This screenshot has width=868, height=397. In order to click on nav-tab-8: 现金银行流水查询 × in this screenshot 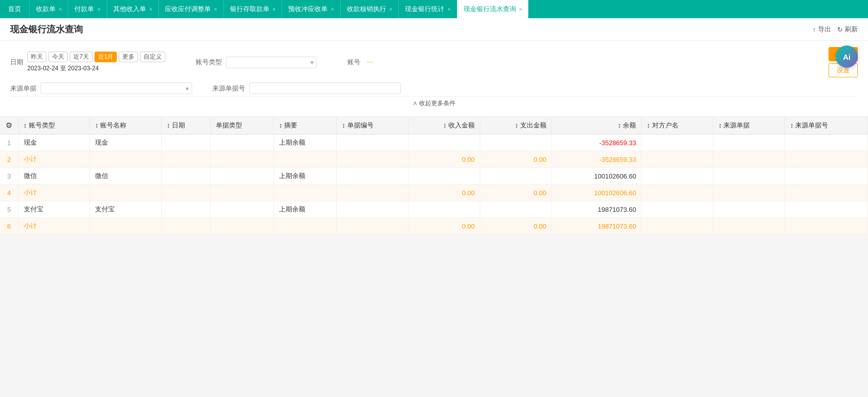, I will do `click(492, 9)`.